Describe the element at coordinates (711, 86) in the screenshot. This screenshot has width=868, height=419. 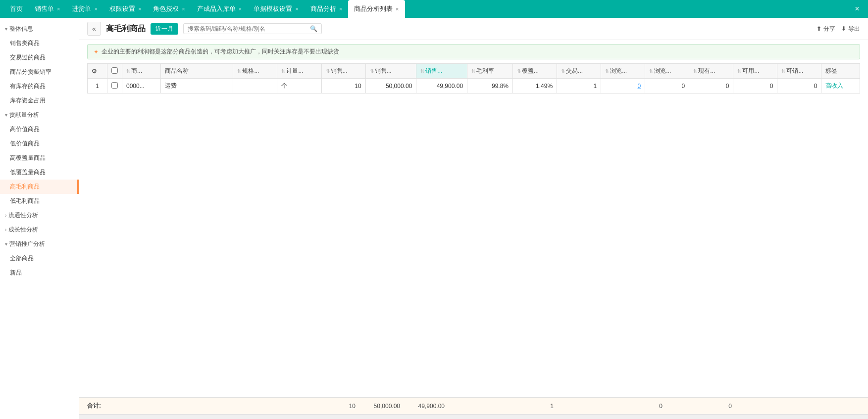
I see `row-current-stock: 0` at that location.